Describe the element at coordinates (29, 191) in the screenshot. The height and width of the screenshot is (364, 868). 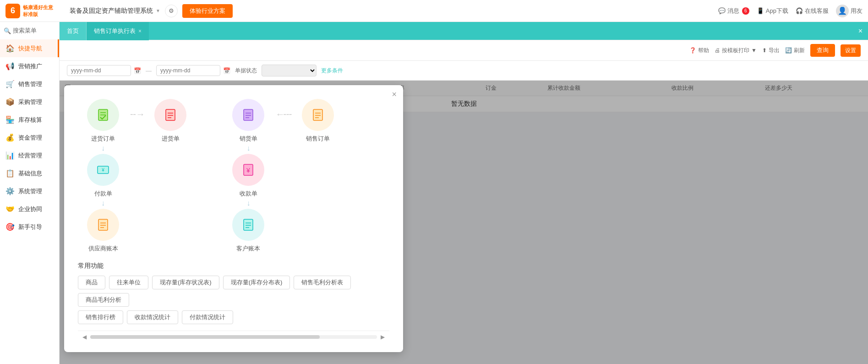
I see `sidebar-item-system: ⚙️ 系统管理` at that location.